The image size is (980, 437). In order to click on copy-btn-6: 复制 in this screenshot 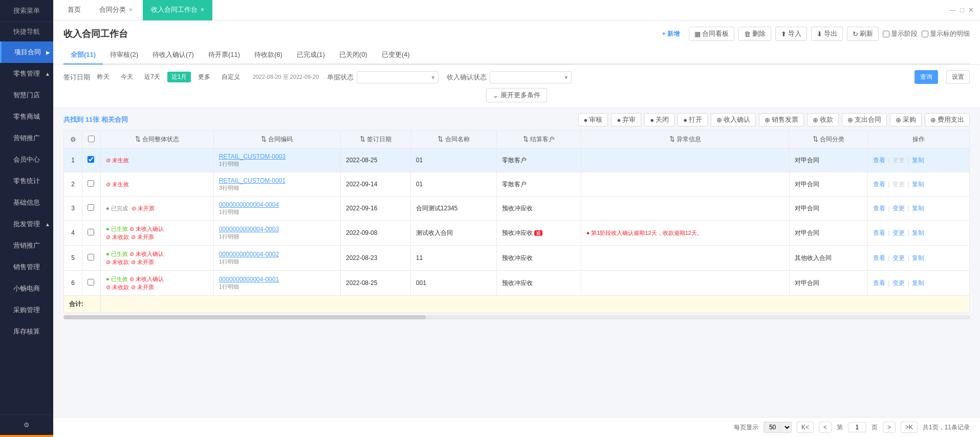, I will do `click(918, 283)`.